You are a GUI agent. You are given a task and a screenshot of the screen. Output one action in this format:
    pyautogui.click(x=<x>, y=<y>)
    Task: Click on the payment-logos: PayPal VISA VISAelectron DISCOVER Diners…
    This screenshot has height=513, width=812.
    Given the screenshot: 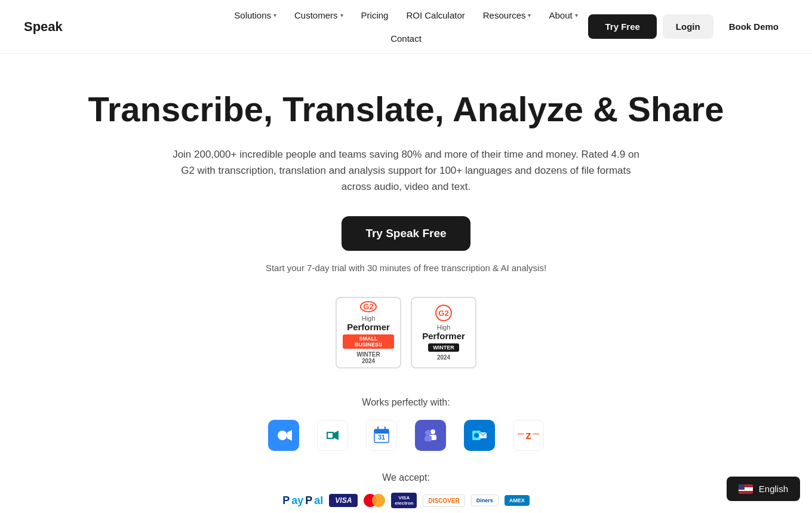 What is the action you would take?
    pyautogui.click(x=406, y=500)
    